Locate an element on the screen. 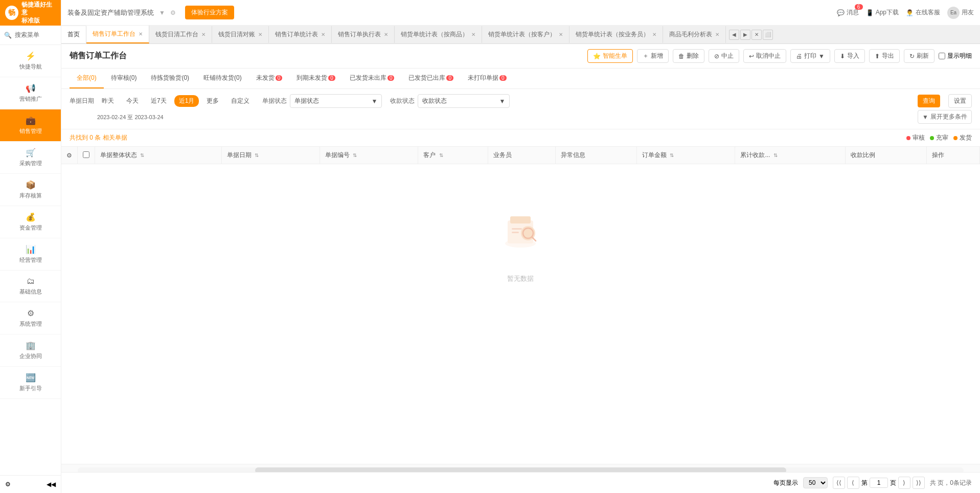  quick-actions: 审核 充审 发货 is located at coordinates (939, 138).